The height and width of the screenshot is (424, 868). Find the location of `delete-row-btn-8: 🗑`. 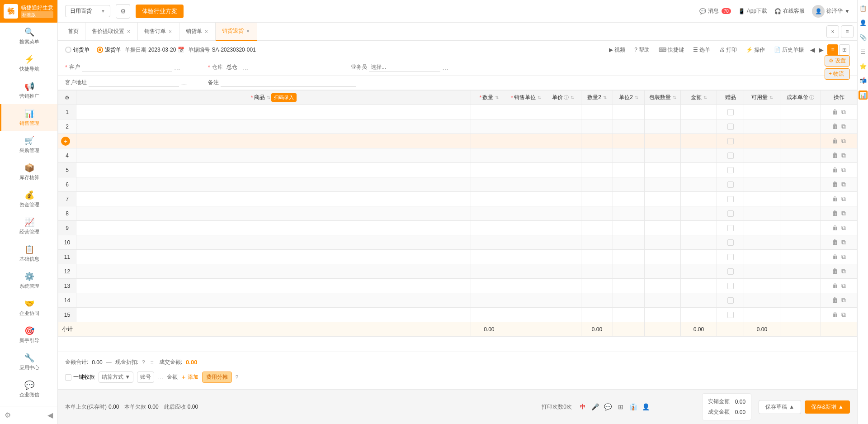

delete-row-btn-8: 🗑 is located at coordinates (835, 213).